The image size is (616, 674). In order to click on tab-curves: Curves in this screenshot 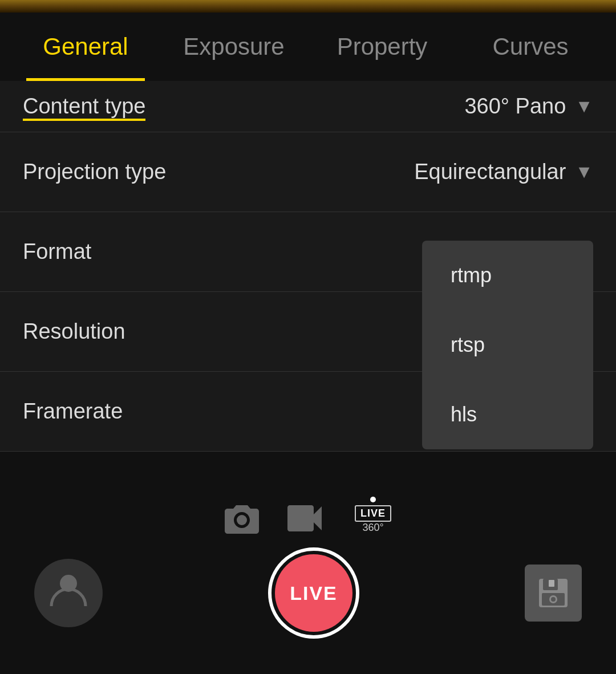, I will do `click(530, 47)`.